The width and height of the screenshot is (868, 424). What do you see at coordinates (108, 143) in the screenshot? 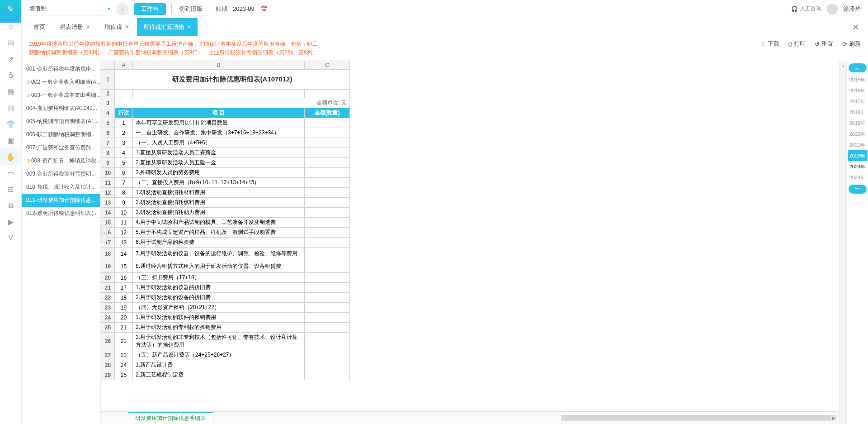
I see `row-header: 7` at bounding box center [108, 143].